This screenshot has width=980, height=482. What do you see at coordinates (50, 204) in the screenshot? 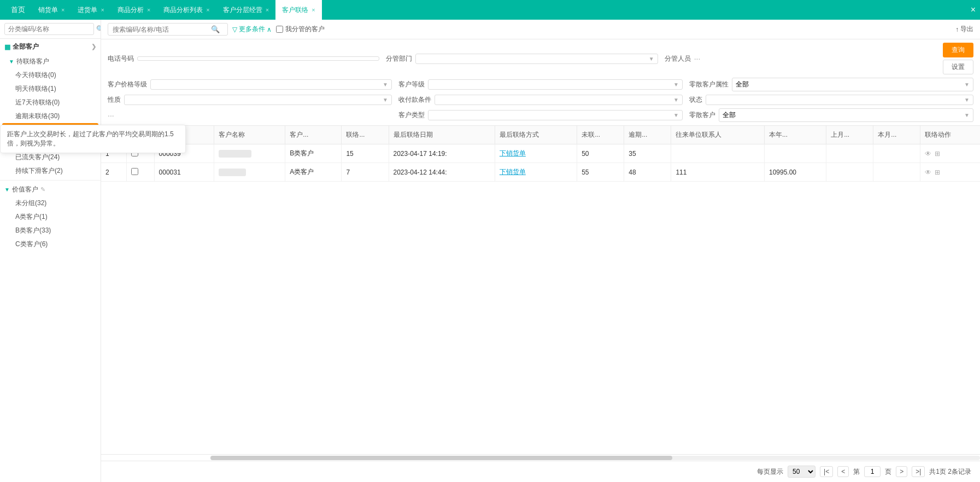
I see `sidebar-ungroup: 未分组(32)` at bounding box center [50, 204].